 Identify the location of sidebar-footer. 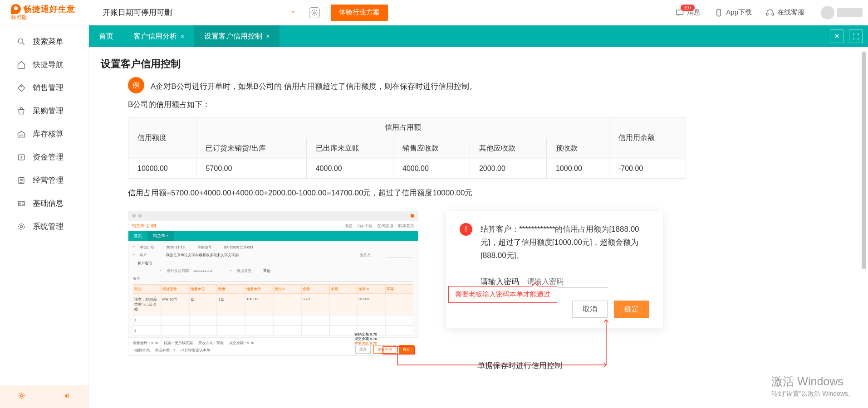
(44, 397).